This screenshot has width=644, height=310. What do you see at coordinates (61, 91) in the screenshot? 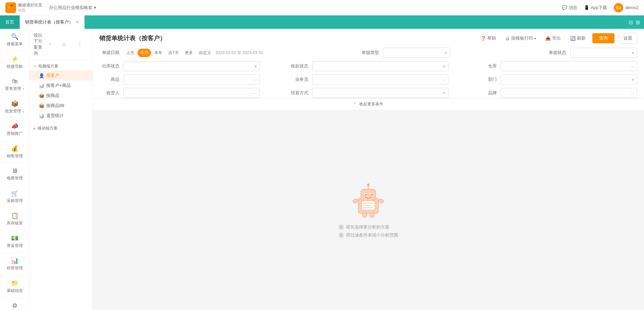
I see `scheme-group-desktop: ▼ 电脑端方案 👤 按客户 📊 按客户+商品 📦 按商品 📦 按商品99 📊` at bounding box center [61, 91].